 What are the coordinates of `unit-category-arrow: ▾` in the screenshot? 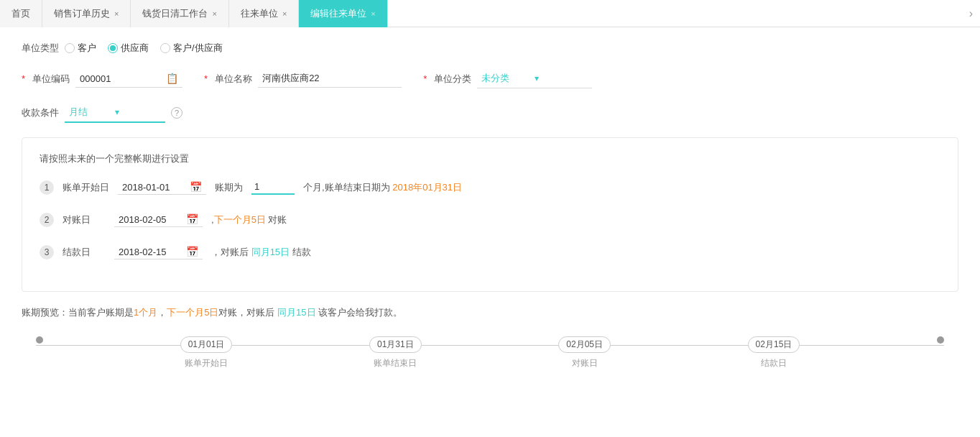 It's located at (561, 78).